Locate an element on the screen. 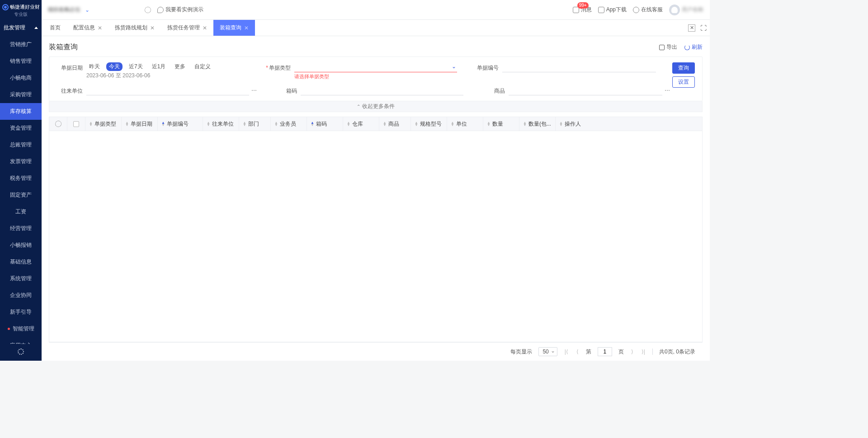  sidebar-item: 应用中心 is located at coordinates (21, 341).